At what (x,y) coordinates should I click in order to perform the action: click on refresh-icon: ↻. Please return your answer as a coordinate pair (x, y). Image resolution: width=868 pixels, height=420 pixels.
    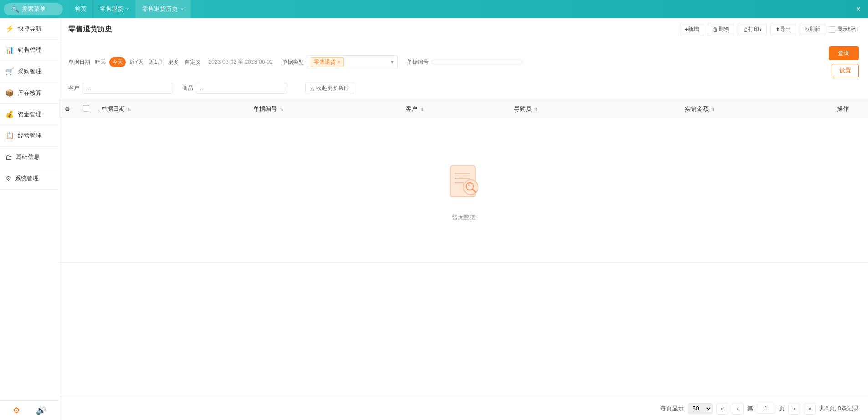
    Looking at the image, I should click on (807, 30).